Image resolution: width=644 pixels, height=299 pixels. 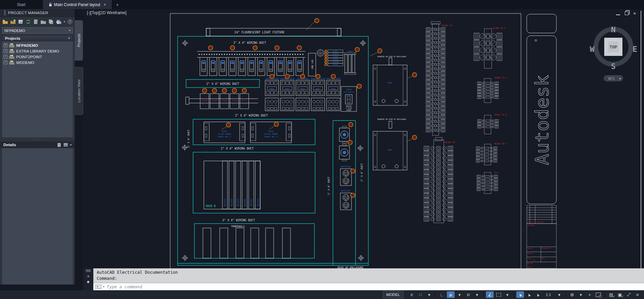 I want to click on svg-text: PLC502, so click(x=232, y=202).